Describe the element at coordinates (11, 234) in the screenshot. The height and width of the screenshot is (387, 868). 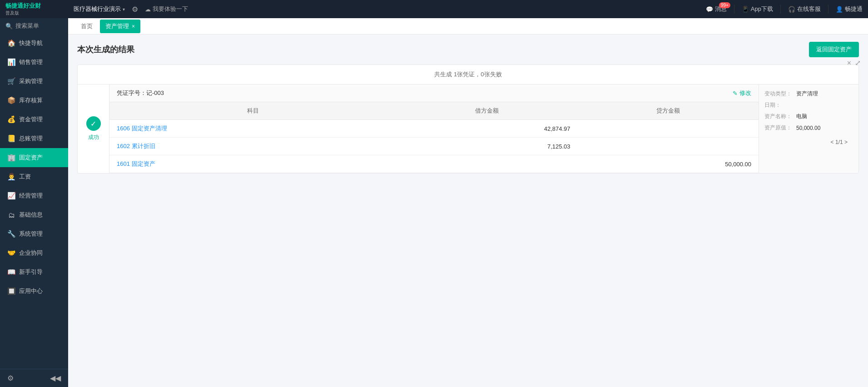
I see `system-icon: 🔧` at that location.